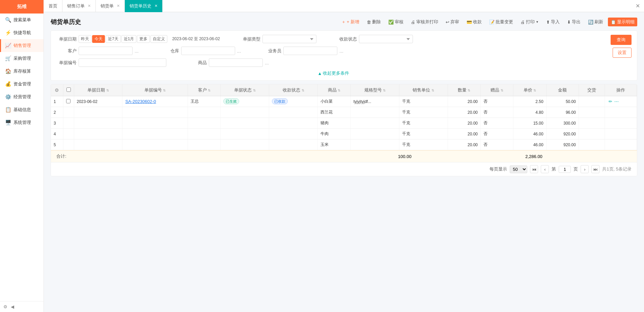 The height and width of the screenshot is (312, 644). What do you see at coordinates (592, 123) in the screenshot?
I see `cell-delivery` at bounding box center [592, 123].